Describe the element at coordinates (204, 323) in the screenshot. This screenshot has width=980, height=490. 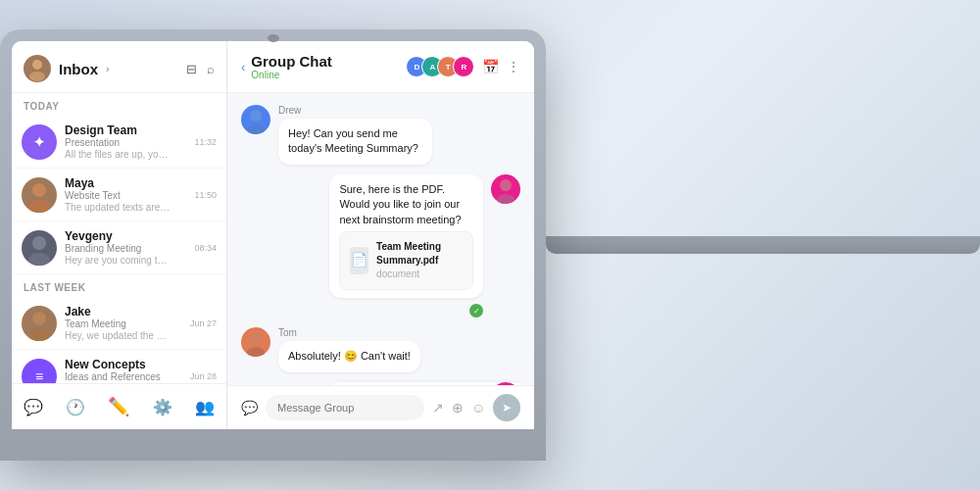
I see `jake-time: Jun 27` at that location.